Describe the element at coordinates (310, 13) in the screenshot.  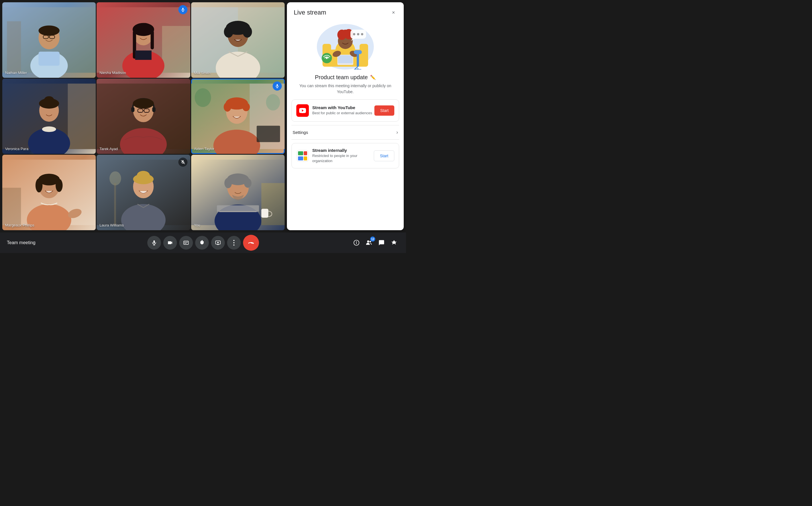
I see `panel-title: Live stream` at that location.